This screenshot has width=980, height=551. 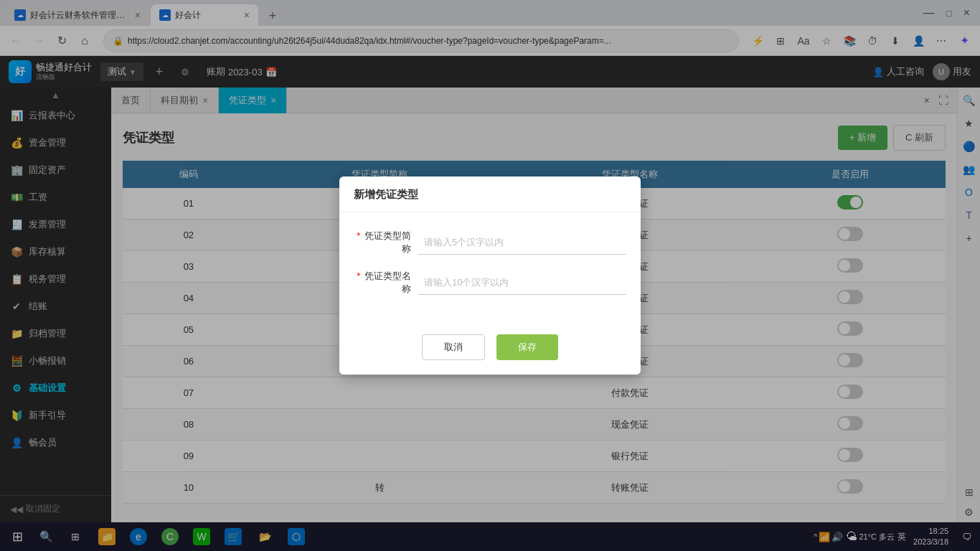 I want to click on modal-title: 新增凭证类型, so click(x=386, y=194).